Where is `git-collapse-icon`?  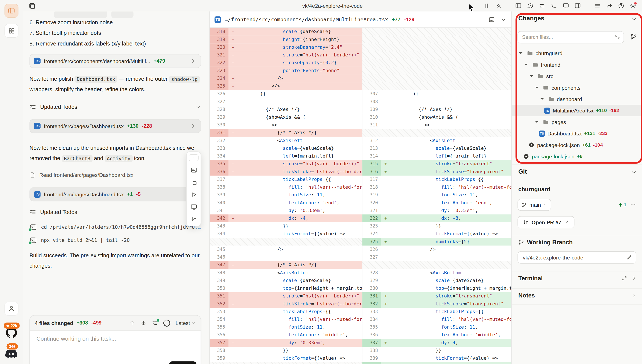
git-collapse-icon is located at coordinates (634, 172).